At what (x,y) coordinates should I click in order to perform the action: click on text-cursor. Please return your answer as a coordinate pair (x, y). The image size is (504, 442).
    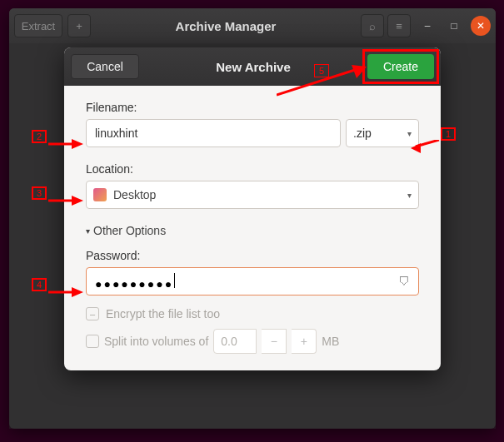
    Looking at the image, I should click on (175, 281).